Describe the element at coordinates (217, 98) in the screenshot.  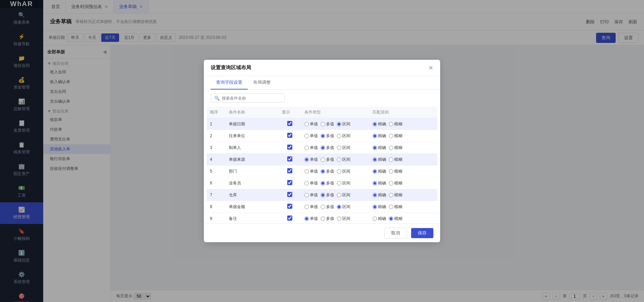
I see `search-icon: 🔍` at that location.